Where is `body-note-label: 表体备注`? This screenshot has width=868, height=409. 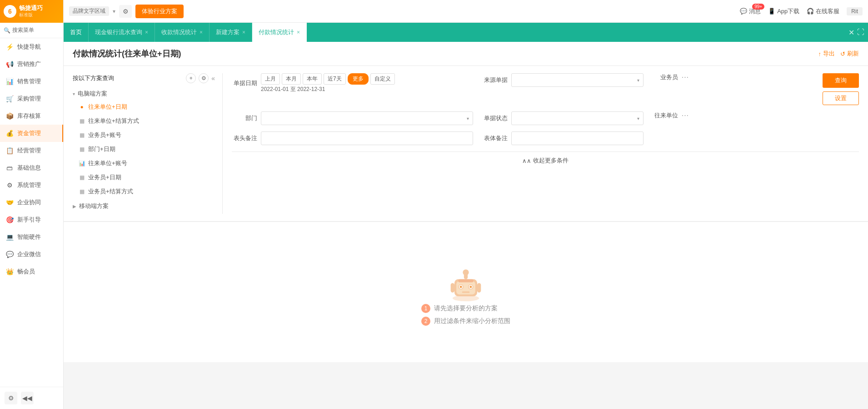
body-note-label: 表体备注 is located at coordinates (495, 138).